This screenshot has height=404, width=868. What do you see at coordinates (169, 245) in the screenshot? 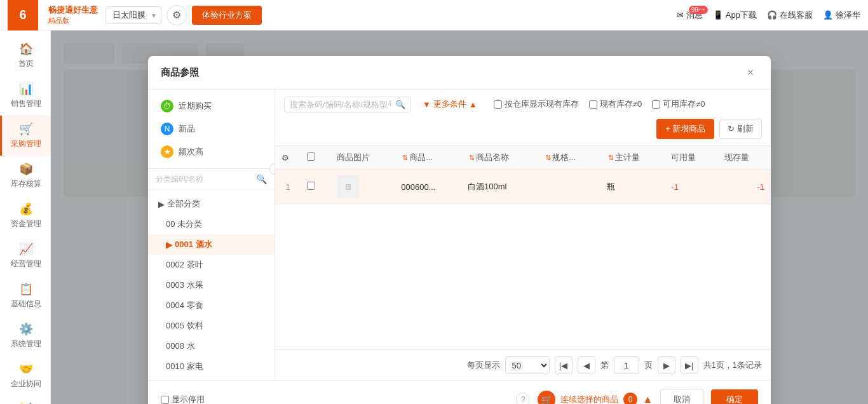
I see `liquor-caret-icon: ▶` at bounding box center [169, 245].